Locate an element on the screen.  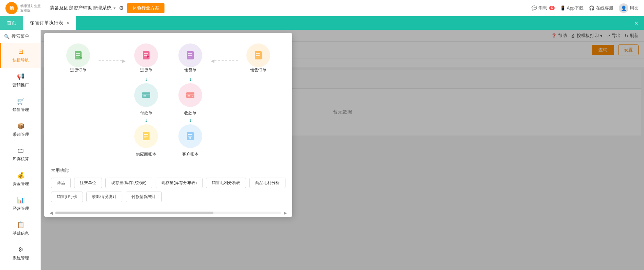
sidebar-item-system: ⚙ 系统管理 is located at coordinates (20, 253).